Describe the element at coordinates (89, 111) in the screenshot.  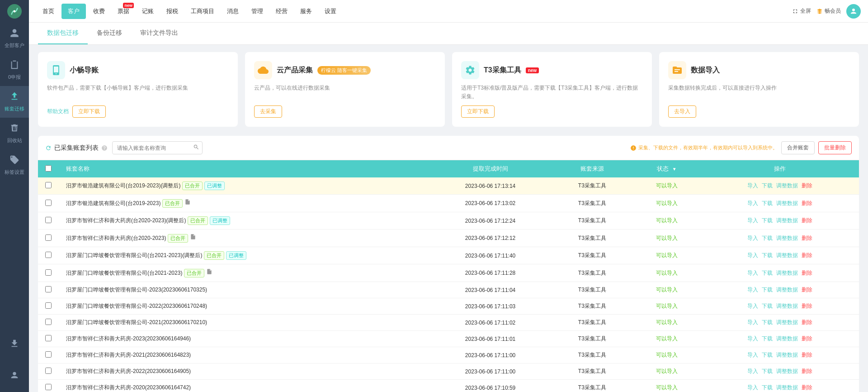
I see `download-now-btn: 立即下载` at that location.